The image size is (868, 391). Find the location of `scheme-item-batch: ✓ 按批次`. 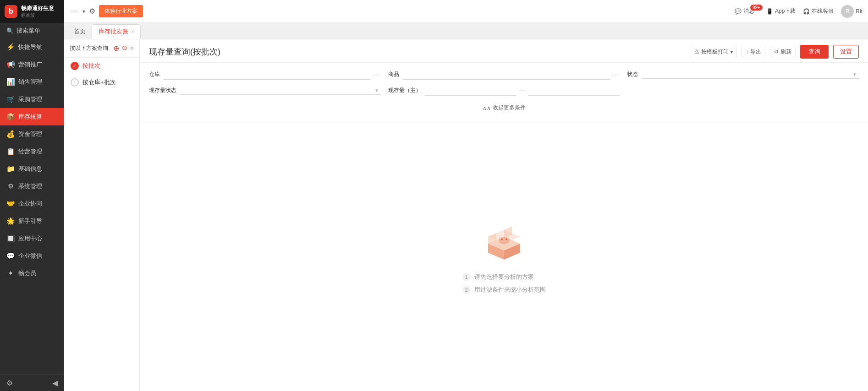

scheme-item-batch: ✓ 按批次 is located at coordinates (102, 66).